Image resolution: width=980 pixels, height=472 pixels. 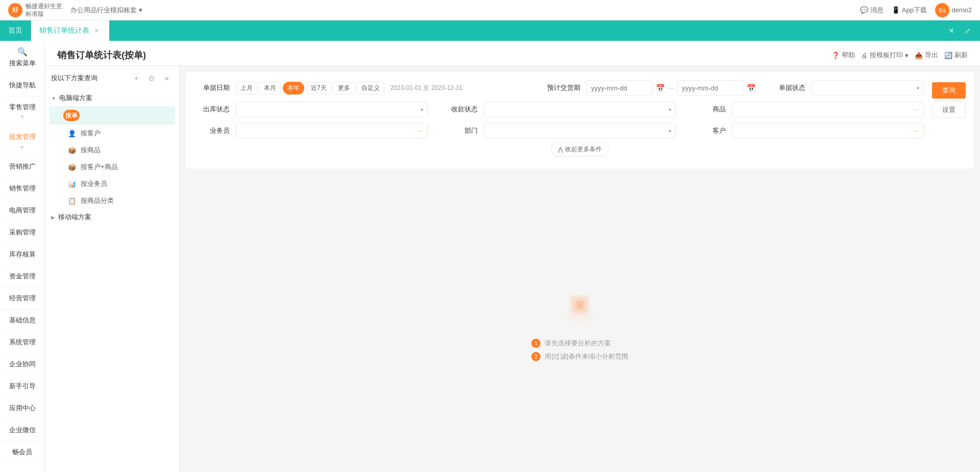 What do you see at coordinates (917, 131) in the screenshot?
I see `customer-more-icon: ···` at bounding box center [917, 131].